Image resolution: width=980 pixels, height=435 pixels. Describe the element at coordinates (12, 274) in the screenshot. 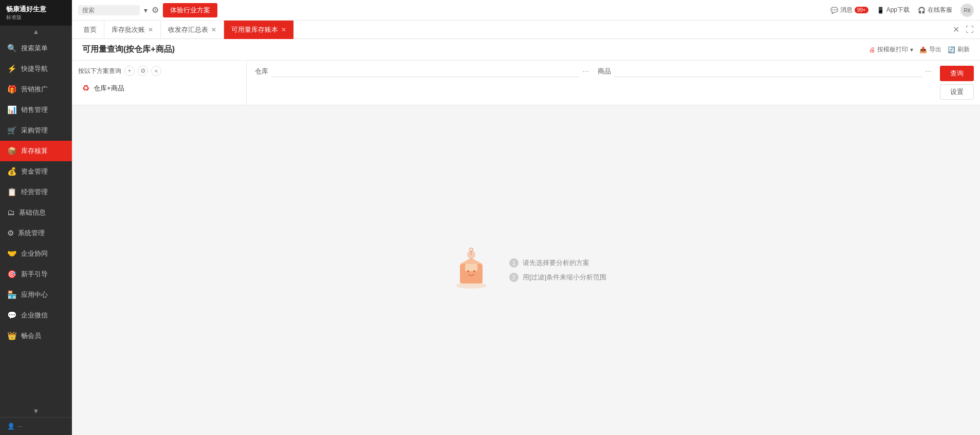

I see `guide-icon: 🎯` at that location.